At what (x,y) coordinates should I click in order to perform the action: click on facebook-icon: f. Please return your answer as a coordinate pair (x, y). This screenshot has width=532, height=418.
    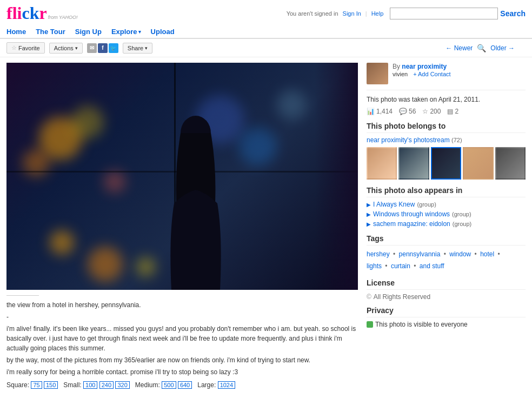
    Looking at the image, I should click on (103, 48).